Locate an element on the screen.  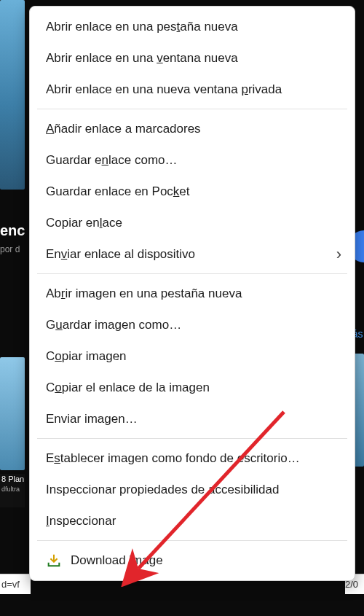
menu-item-inspect: Inspeccionar is located at coordinates (192, 521).